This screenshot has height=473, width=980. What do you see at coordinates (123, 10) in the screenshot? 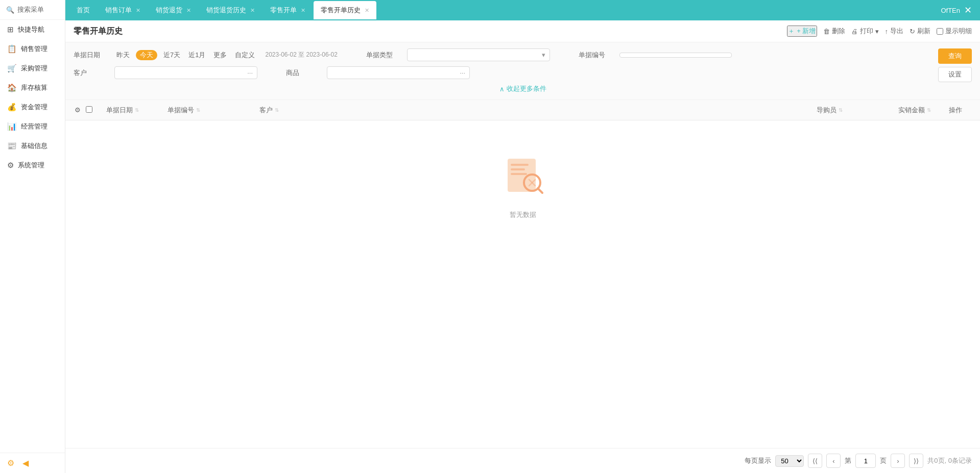
I see `tab-sales-order: 销售订单✕` at bounding box center [123, 10].